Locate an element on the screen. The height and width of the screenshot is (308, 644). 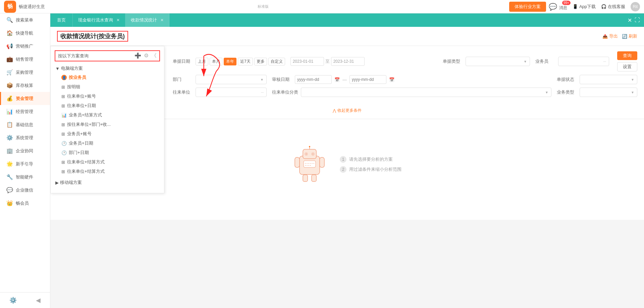
scheme-item-counterpart-date: ⊞ 往来单位+日期 is located at coordinates (107, 106).